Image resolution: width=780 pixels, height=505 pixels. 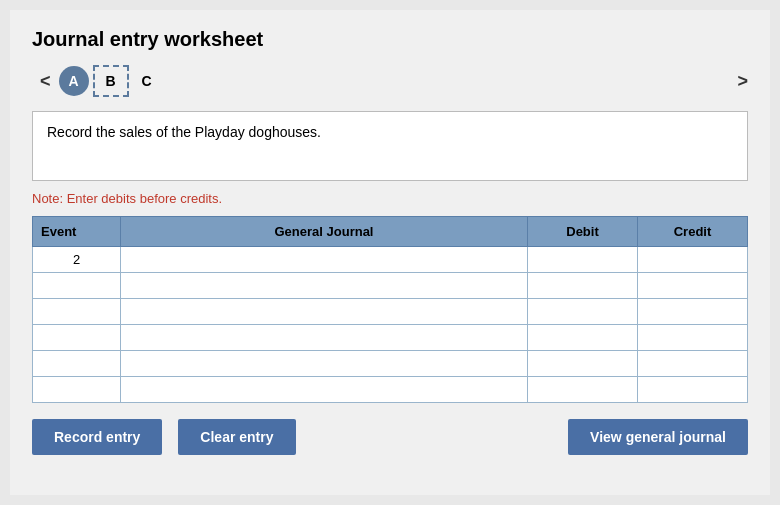 What do you see at coordinates (111, 81) in the screenshot?
I see `tab-b: B` at bounding box center [111, 81].